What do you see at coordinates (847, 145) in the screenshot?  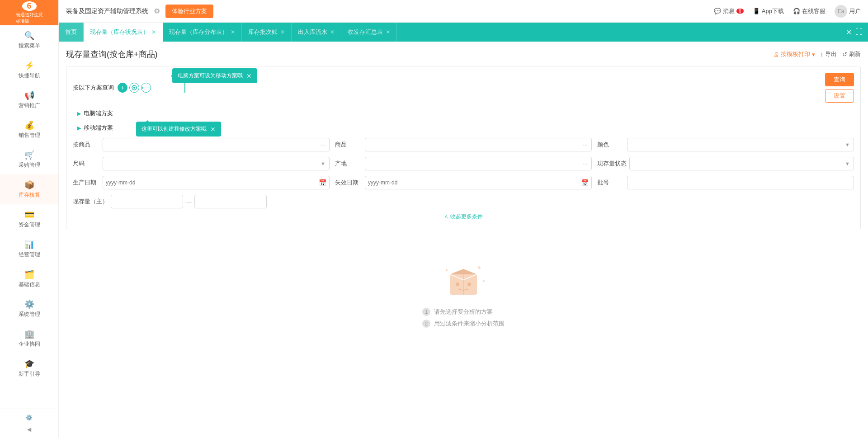 I see `color-arrow: ▼` at bounding box center [847, 145].